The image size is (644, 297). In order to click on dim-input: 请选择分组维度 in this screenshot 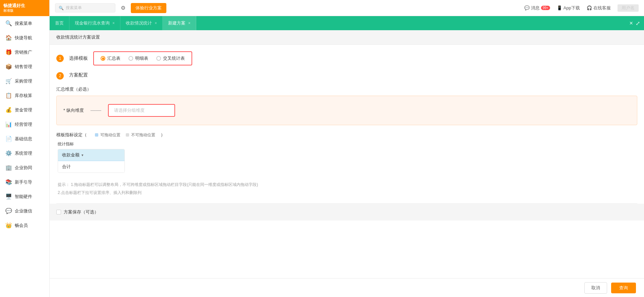, I will do `click(142, 110)`.